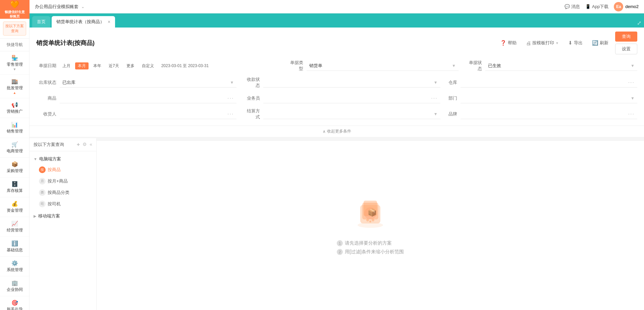 This screenshot has width=644, height=310. Describe the element at coordinates (337, 20) in the screenshot. I see `tabbar: 首页 销货单统计表（按商品） × ⤢` at that location.